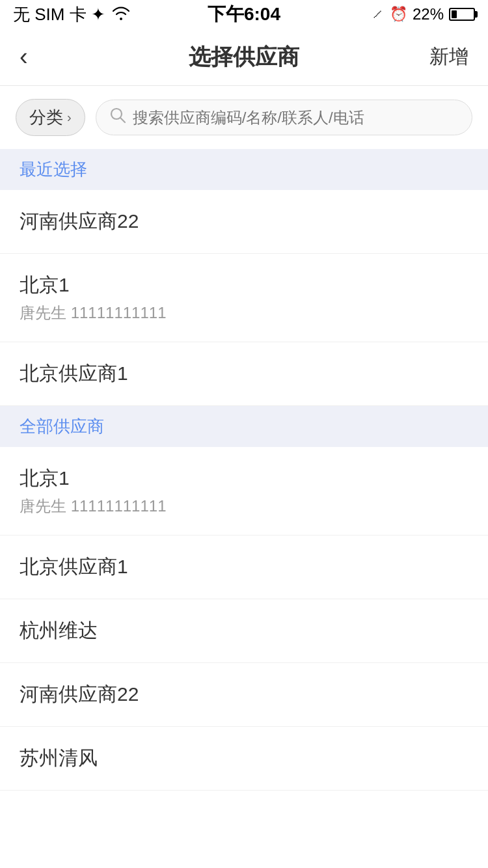 Image resolution: width=488 pixels, height=868 pixels. What do you see at coordinates (462, 14) in the screenshot?
I see `battery-icon` at bounding box center [462, 14].